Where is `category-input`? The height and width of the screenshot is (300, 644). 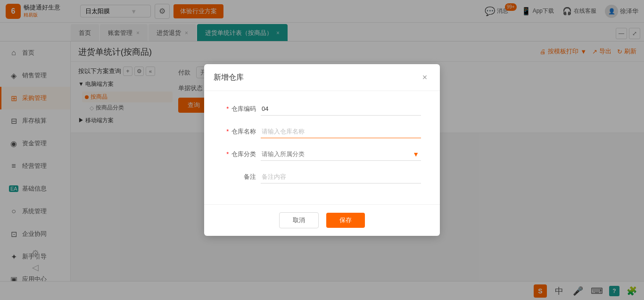 category-input is located at coordinates (341, 154).